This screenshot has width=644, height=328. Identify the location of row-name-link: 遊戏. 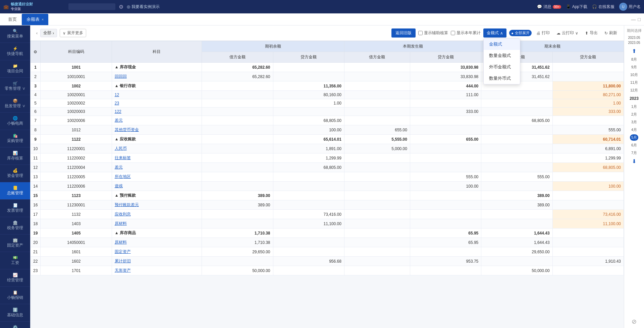
(119, 186).